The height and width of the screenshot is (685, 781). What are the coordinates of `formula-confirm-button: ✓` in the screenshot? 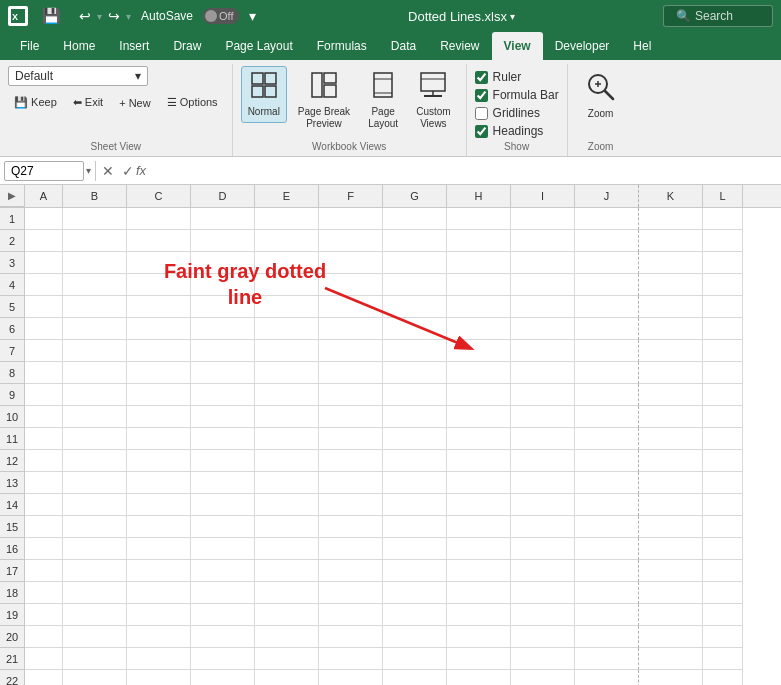 It's located at (128, 171).